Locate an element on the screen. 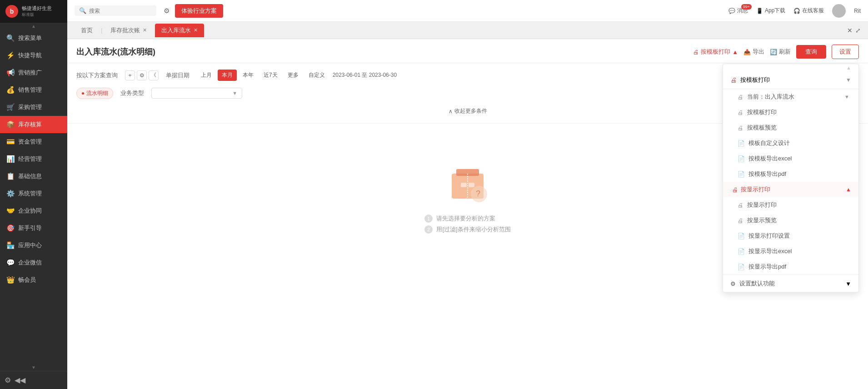  refresh-btn: 🔄 刷新 is located at coordinates (780, 52).